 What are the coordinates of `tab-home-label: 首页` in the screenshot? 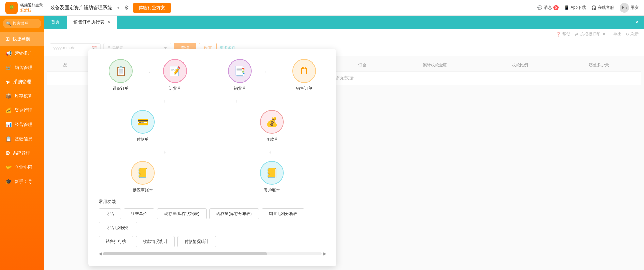 It's located at (55, 22).